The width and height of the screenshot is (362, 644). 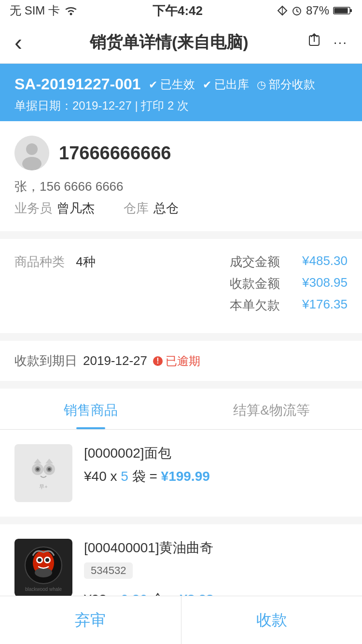 What do you see at coordinates (44, 11) in the screenshot?
I see `status-left: 无 SIM 卡` at bounding box center [44, 11].